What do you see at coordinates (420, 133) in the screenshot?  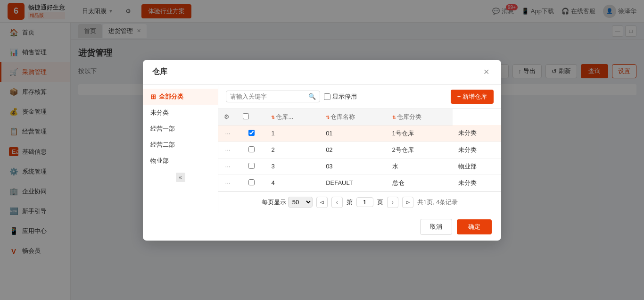 I see `row-name: 1号仓库` at bounding box center [420, 133].